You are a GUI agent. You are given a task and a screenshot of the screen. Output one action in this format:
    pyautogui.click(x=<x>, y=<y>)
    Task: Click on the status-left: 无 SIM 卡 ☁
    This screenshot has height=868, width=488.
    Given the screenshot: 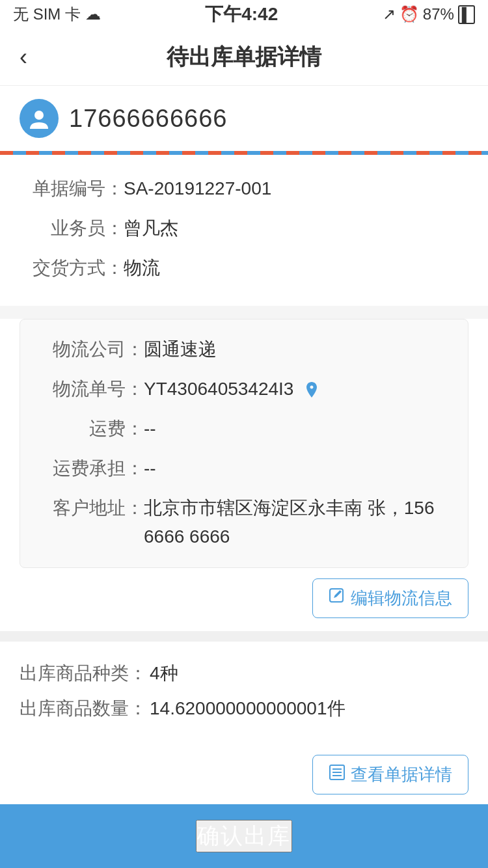 What is the action you would take?
    pyautogui.click(x=57, y=14)
    